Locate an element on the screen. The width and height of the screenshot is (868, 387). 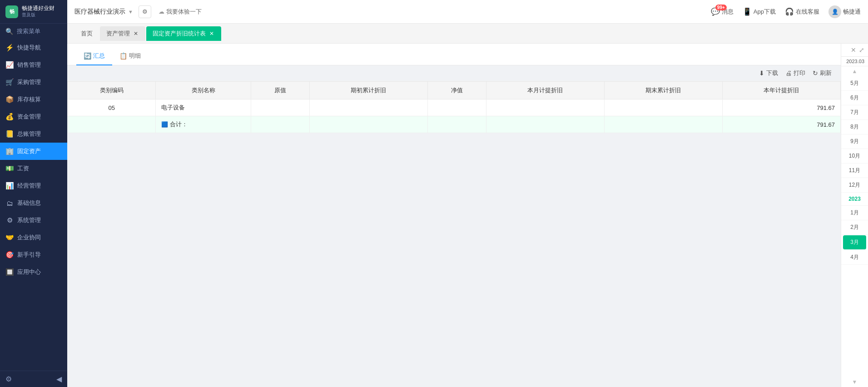
date-panel-current-date: 2023.03 is located at coordinates (855, 62).